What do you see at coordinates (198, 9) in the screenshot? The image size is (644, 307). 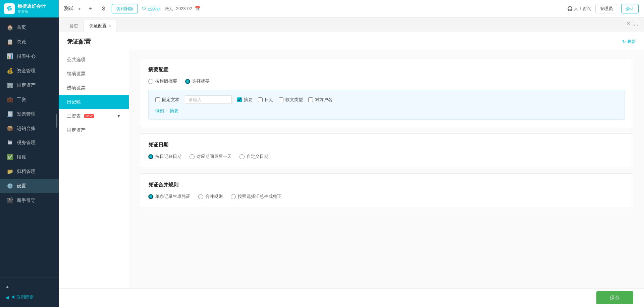 I see `calendar-icon: 📅` at bounding box center [198, 9].